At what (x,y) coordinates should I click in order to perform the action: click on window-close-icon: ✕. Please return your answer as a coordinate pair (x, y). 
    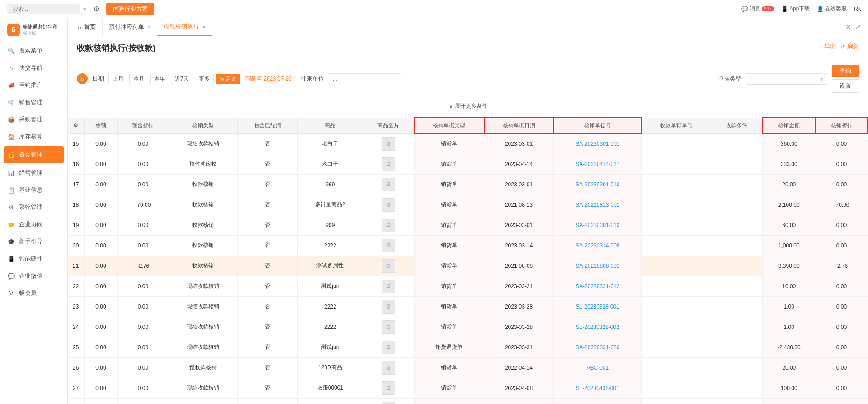
    Looking at the image, I should click on (848, 27).